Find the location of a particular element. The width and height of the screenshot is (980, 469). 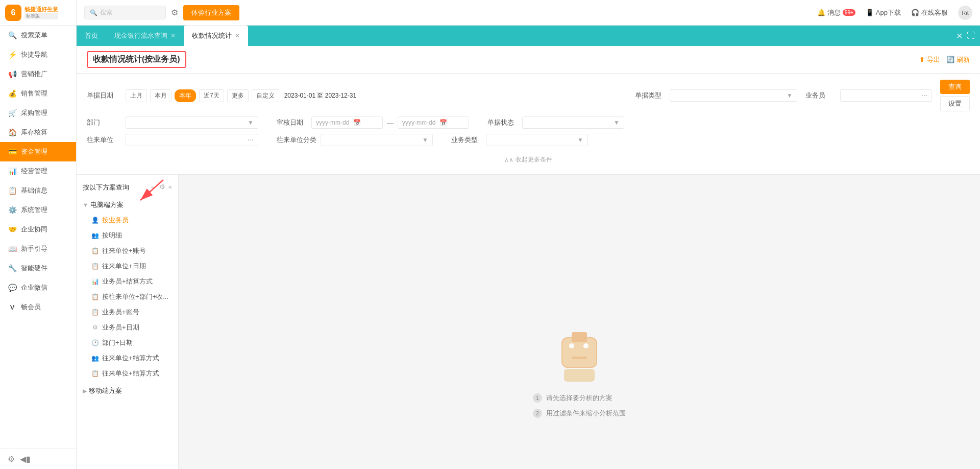

doc-type-select: ▼ is located at coordinates (733, 96).